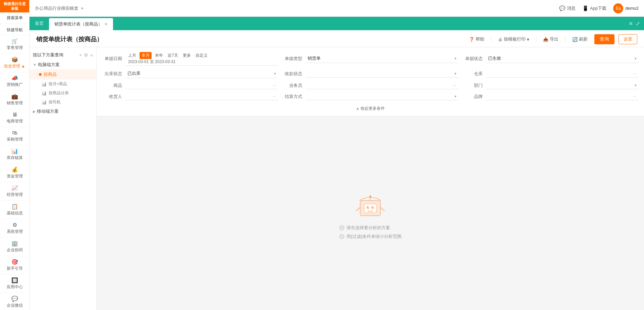  What do you see at coordinates (514, 39) in the screenshot?
I see `print-button: 🖨 按模板打印 ▾` at bounding box center [514, 39].